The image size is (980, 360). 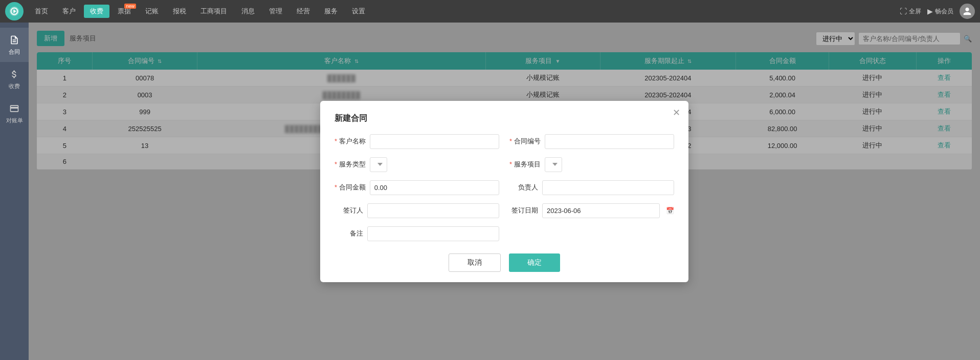 I want to click on service-type-label: 服务类型, so click(x=350, y=164).